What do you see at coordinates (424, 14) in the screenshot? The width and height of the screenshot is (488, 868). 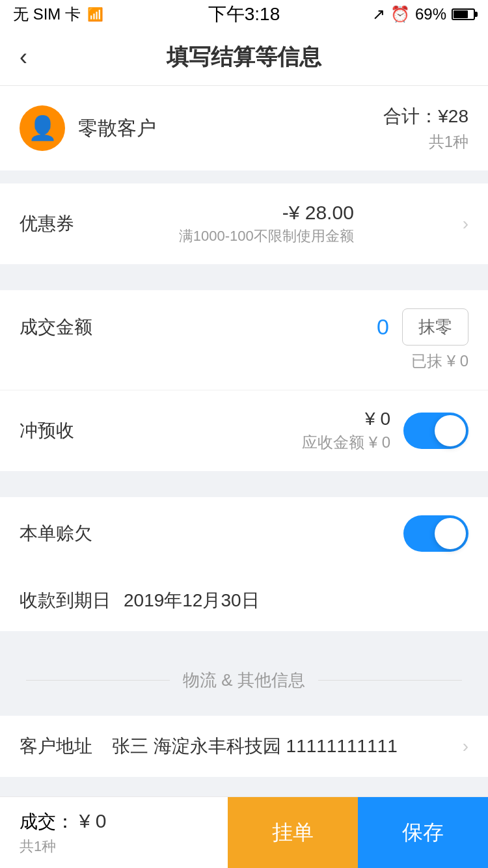 I see `status-bar-right: ↗ ⏰ 69%` at bounding box center [424, 14].